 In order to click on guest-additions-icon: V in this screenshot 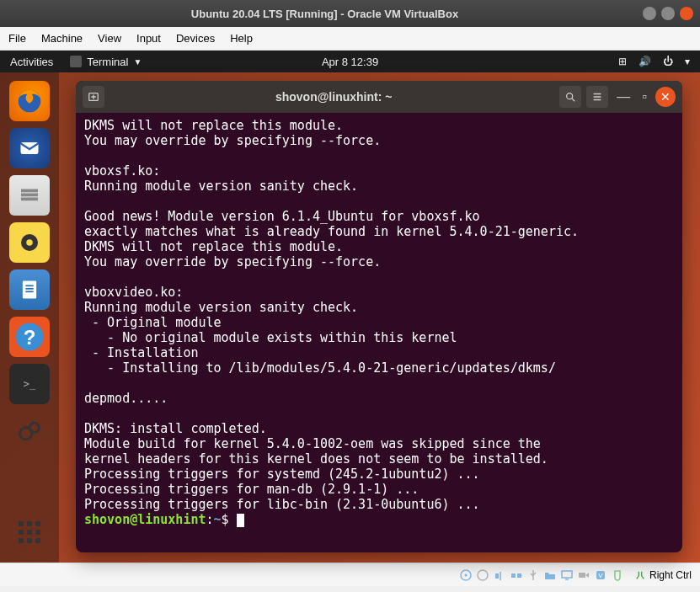, I will do `click(601, 575)`.